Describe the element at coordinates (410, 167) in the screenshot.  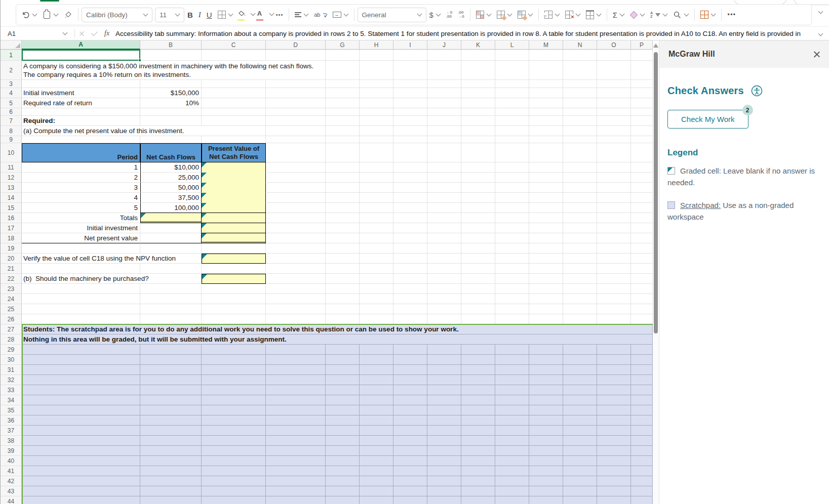
I see `cell-I11` at that location.